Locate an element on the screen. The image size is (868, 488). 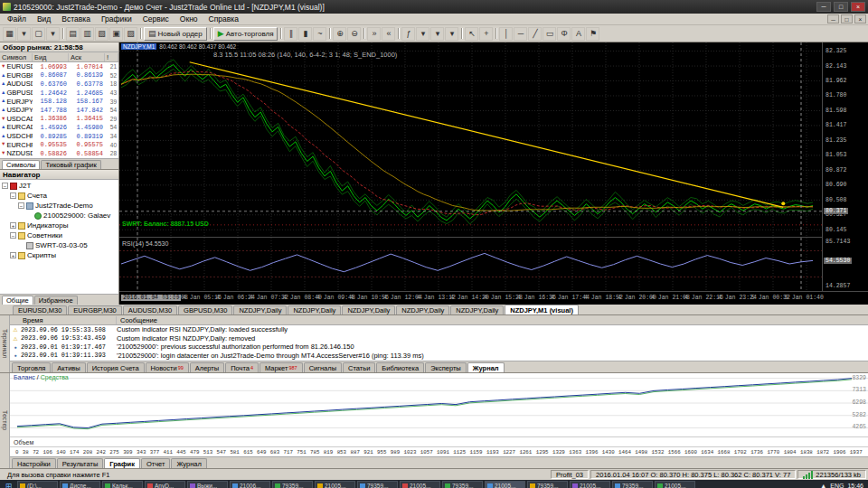
market-watch-row: ▲USDCHF0.892850.8931934 is located at coordinates (60, 136).